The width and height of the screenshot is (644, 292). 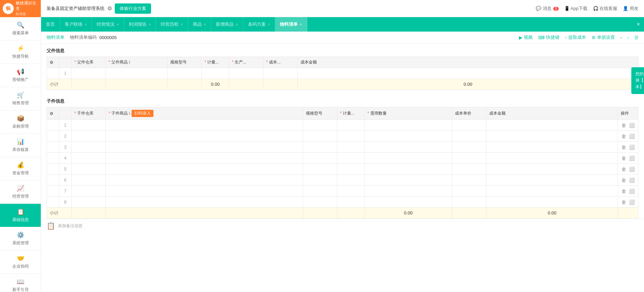 What do you see at coordinates (549, 37) in the screenshot?
I see `shortcut-action: ⌨ 快捷键` at bounding box center [549, 37].